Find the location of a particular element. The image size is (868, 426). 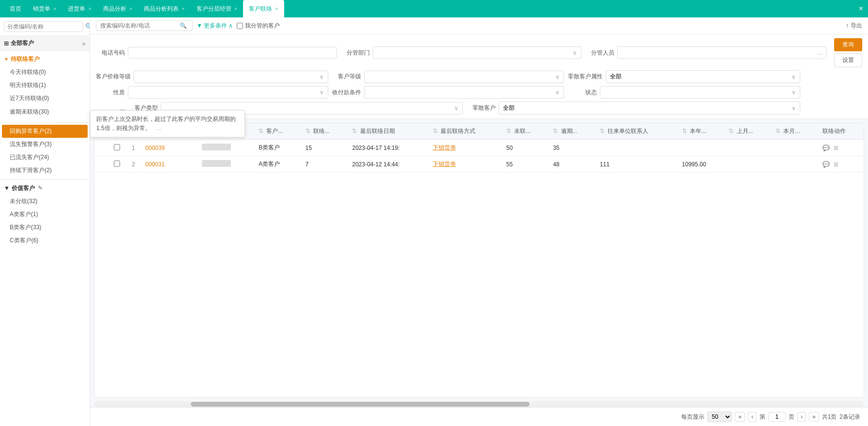

td-code-1: 000039 is located at coordinates (169, 148).